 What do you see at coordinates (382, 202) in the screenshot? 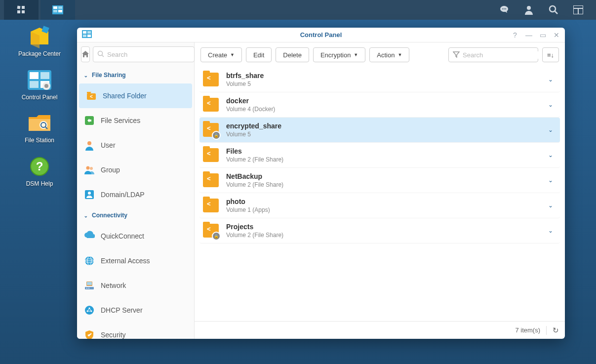
I see `folder-name: photo` at bounding box center [382, 202].